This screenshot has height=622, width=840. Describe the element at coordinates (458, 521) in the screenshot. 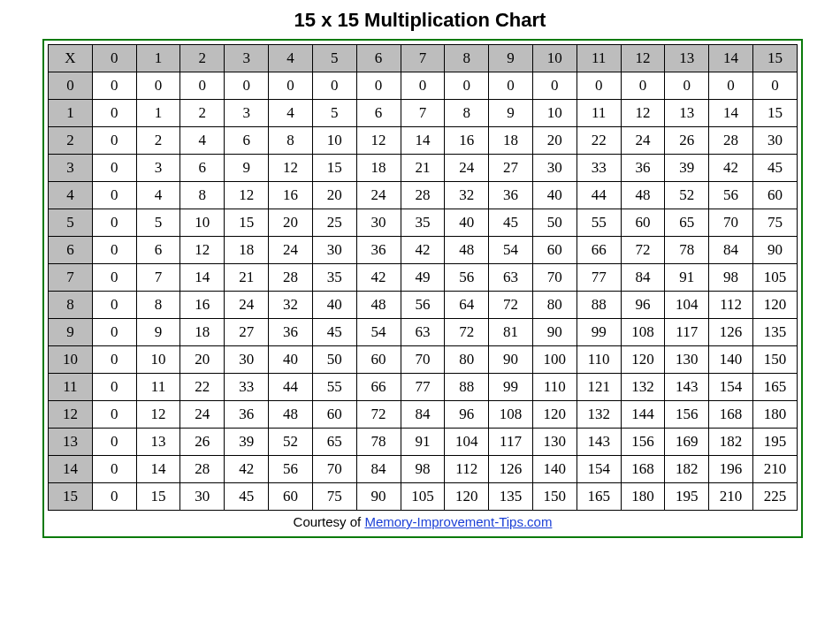

I see `footer-link: Memory-Improvement-Tips.com` at that location.